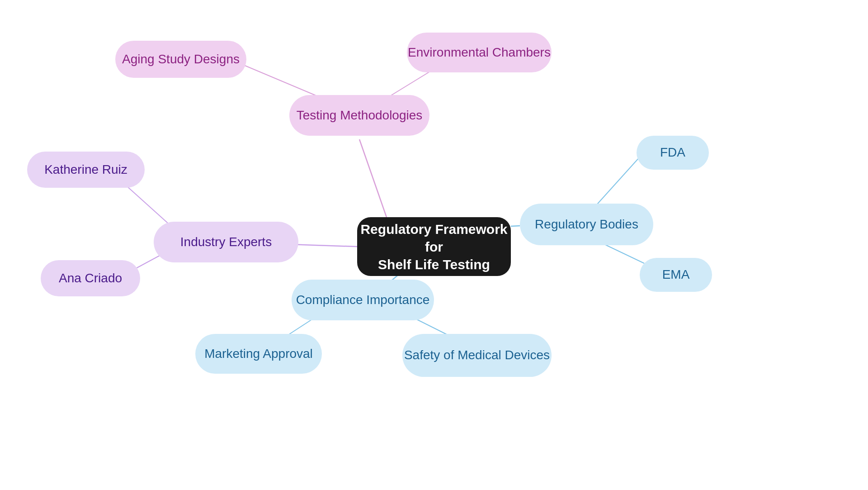  Describe the element at coordinates (259, 354) in the screenshot. I see `marketing-approval-label: Marketing Approval` at that location.